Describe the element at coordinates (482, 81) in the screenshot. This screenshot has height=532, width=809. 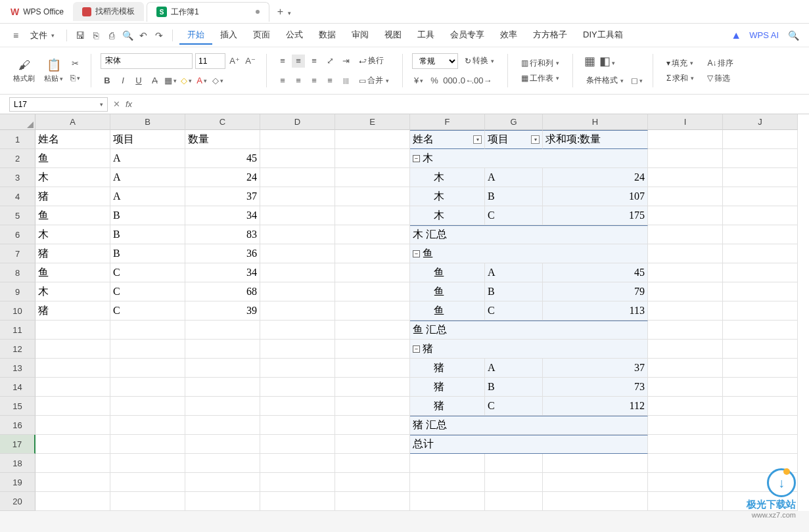
I see `increase-decimal-icon: .00→` at that location.